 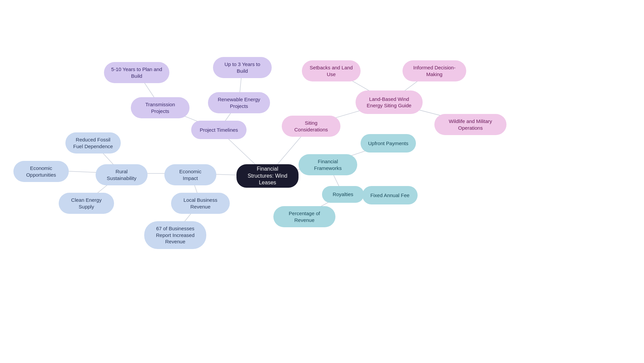 What do you see at coordinates (219, 130) in the screenshot?
I see `node-project_timelines: Project Timelines` at bounding box center [219, 130].